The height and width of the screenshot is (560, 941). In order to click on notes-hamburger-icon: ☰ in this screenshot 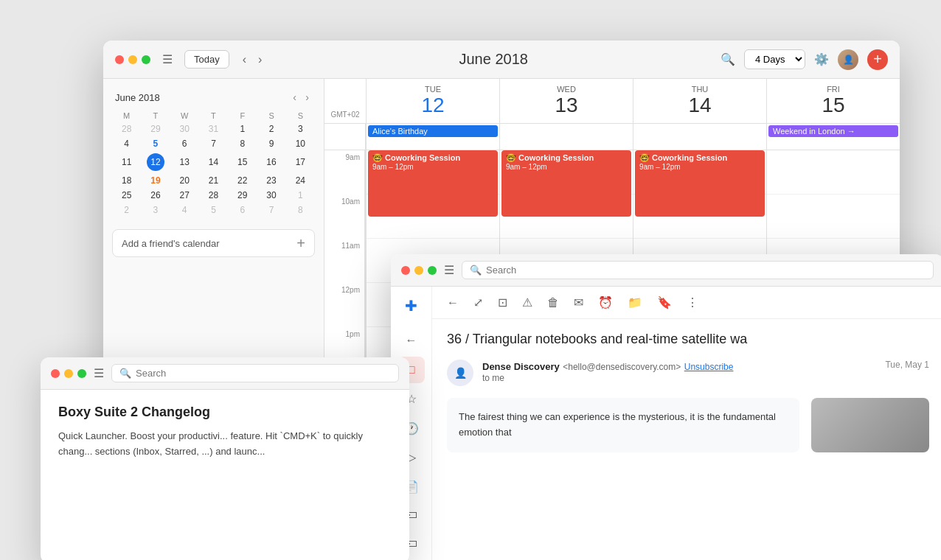, I will do `click(99, 373)`.